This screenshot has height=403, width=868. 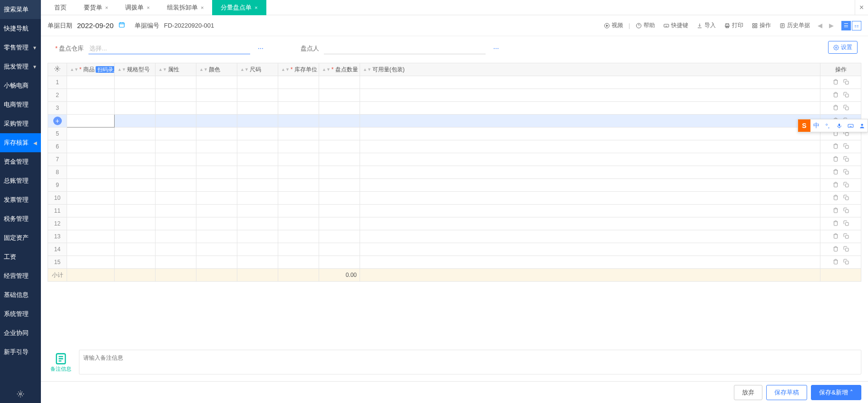 I want to click on sidebar-item-1: 快捷导航, so click(x=20, y=29).